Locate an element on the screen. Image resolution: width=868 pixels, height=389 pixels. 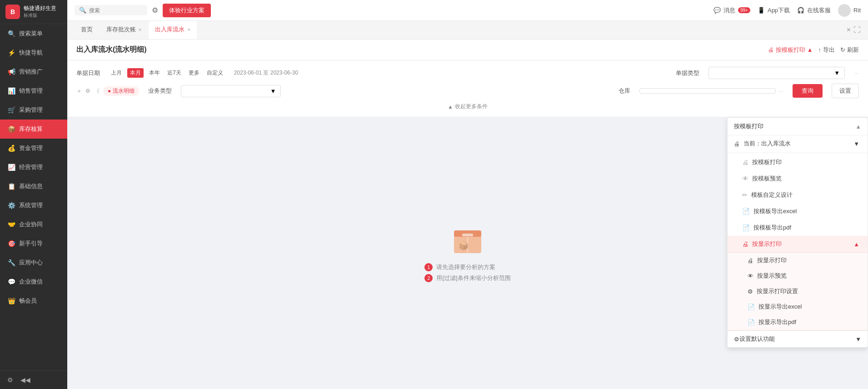
sidebar-item-label: 新手引导 is located at coordinates (31, 244).